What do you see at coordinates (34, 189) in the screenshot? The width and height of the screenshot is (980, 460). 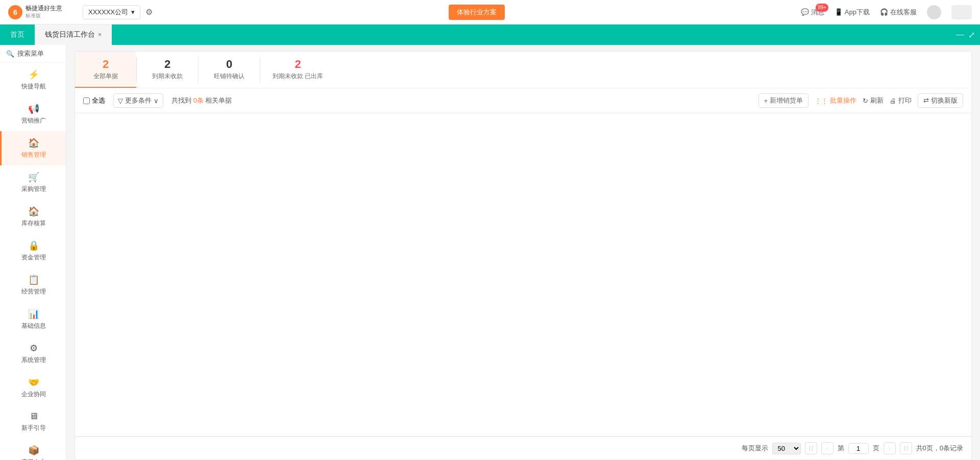 I see `purchase-label: 采购管理` at bounding box center [34, 189].